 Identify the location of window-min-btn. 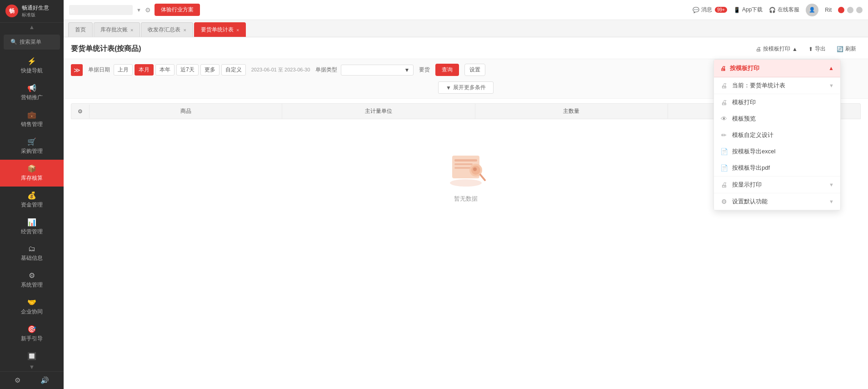
(850, 10).